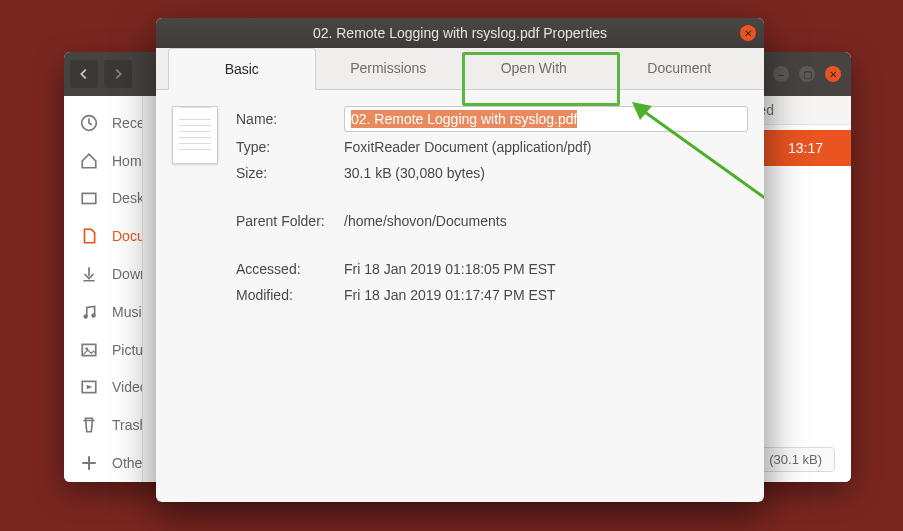 The width and height of the screenshot is (903, 531). Describe the element at coordinates (127, 387) in the screenshot. I see `sidebar-item-label: Videos` at that location.